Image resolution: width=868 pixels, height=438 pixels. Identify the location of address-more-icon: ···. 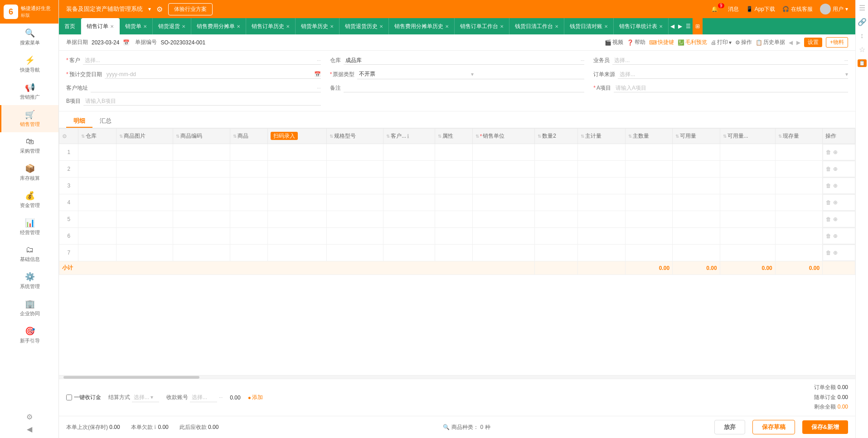
(319, 88).